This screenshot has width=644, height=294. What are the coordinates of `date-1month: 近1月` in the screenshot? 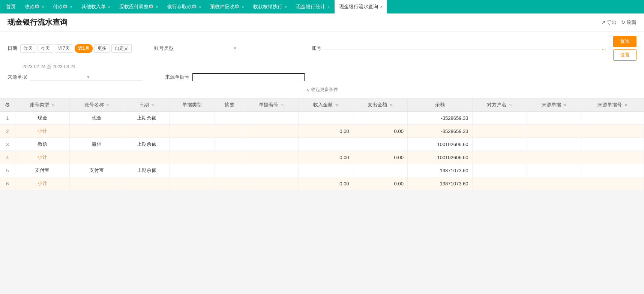 It's located at (84, 49).